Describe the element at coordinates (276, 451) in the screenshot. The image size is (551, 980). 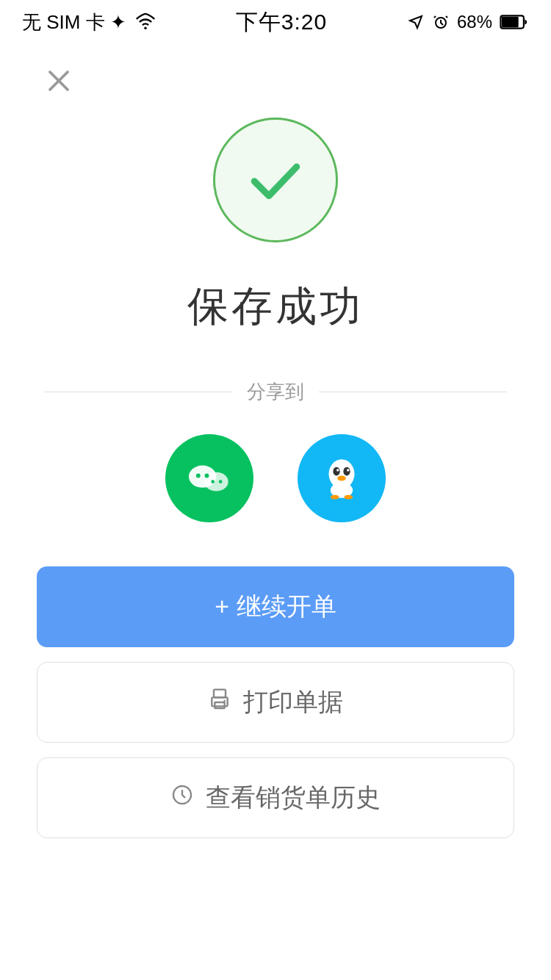
I see `share-section: 分享到` at that location.